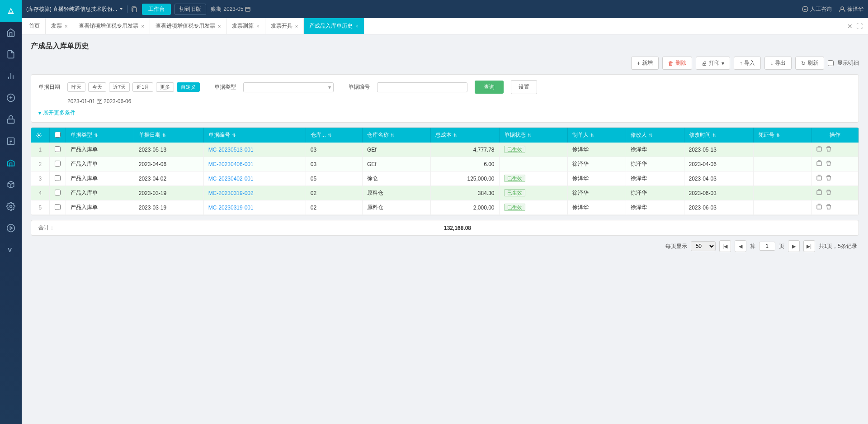 This screenshot has width=868, height=424. I want to click on quick-yesterday: 昨天, so click(76, 87).